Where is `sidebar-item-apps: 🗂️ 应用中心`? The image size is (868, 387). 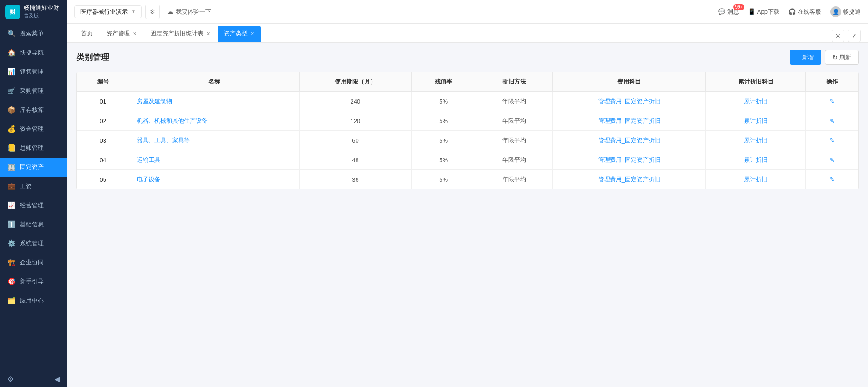
sidebar-item-apps: 🗂️ 应用中心 is located at coordinates (34, 301).